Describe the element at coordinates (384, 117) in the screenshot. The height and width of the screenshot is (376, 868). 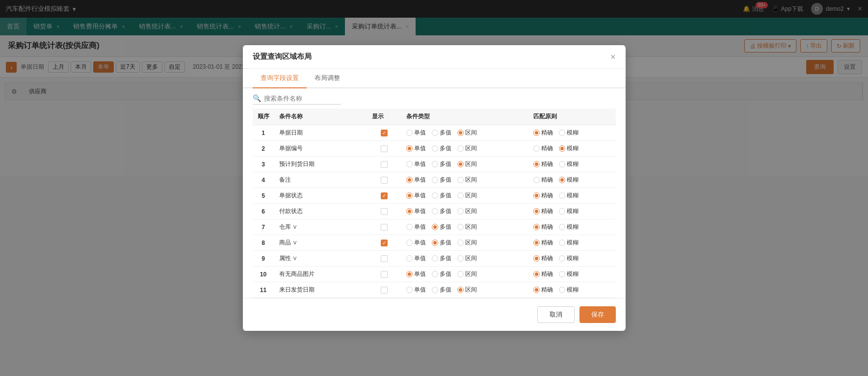
I see `th-display: 显示` at that location.